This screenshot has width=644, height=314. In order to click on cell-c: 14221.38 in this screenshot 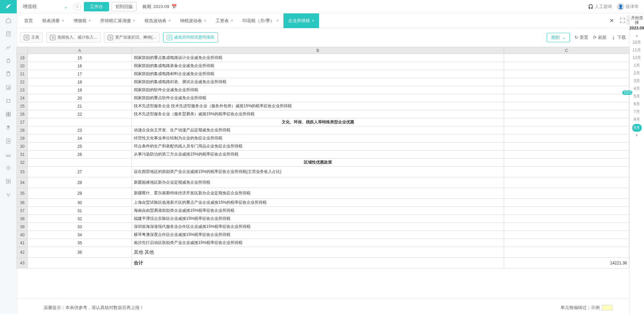, I will do `click(567, 263)`.